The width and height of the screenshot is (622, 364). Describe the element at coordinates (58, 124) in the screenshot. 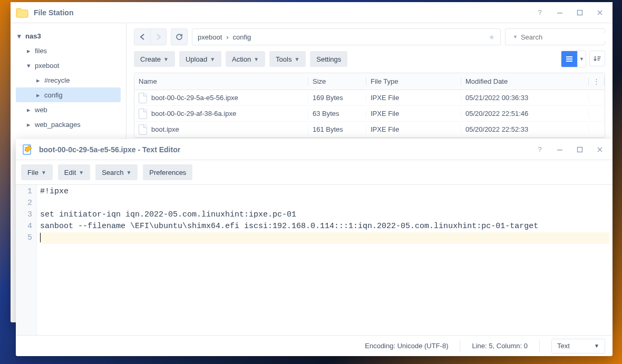

I see `tree-item-label: web_packages` at that location.